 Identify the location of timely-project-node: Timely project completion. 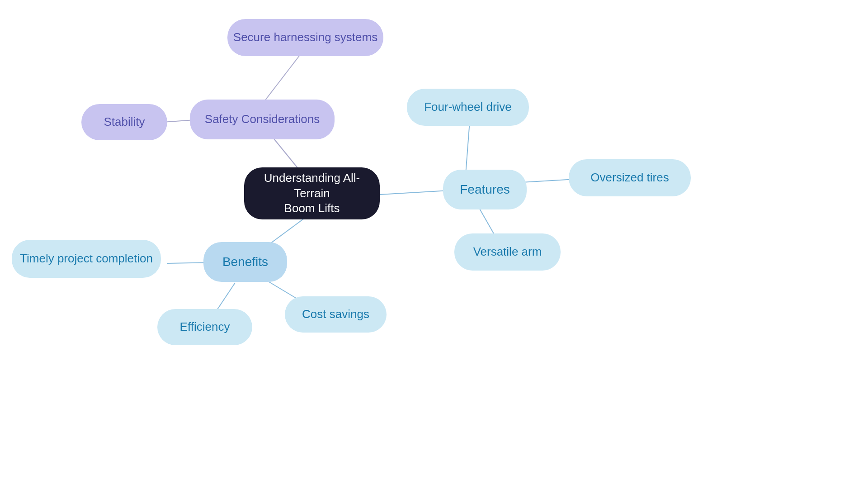
(86, 259).